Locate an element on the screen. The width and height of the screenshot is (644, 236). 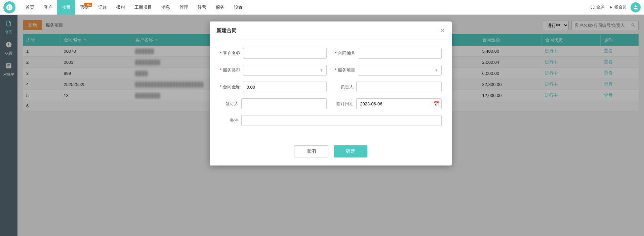
field-service-item: 服务项目 ▼ is located at coordinates (388, 70).